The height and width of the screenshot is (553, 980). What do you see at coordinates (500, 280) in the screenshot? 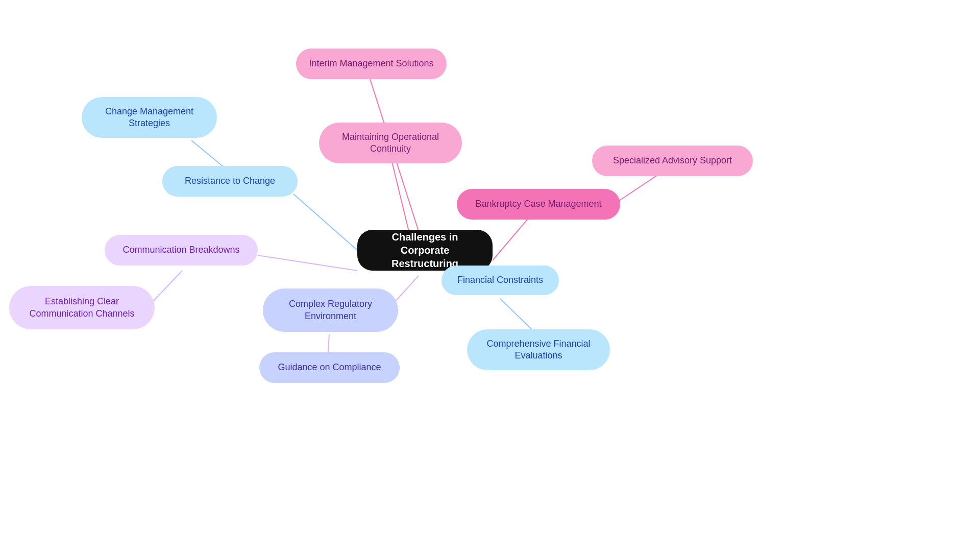
I see `financial-constraints-node: Financial Constraints` at bounding box center [500, 280].